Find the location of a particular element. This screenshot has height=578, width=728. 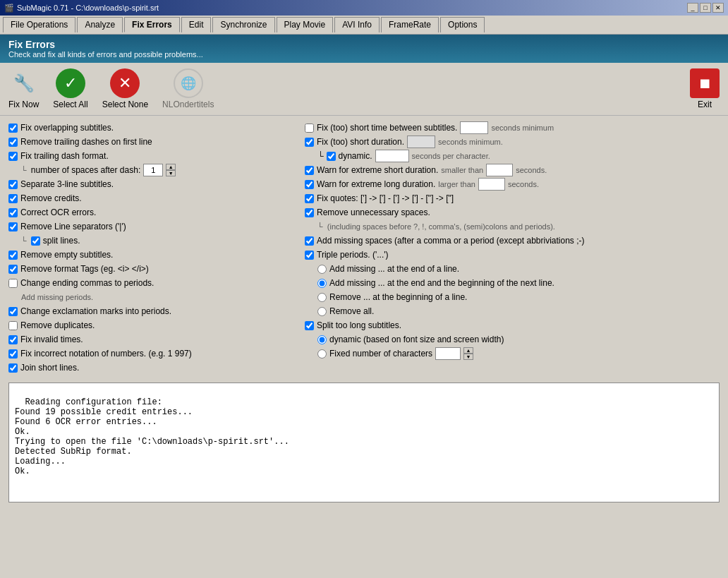

larger-than-label: larger than is located at coordinates (457, 184).